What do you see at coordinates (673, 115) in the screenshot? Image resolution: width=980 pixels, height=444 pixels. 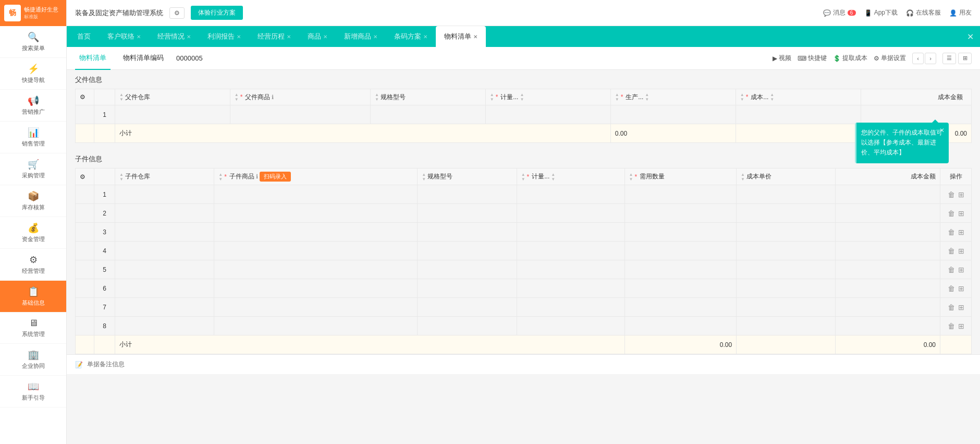 I see `parent-row1-production` at bounding box center [673, 115].